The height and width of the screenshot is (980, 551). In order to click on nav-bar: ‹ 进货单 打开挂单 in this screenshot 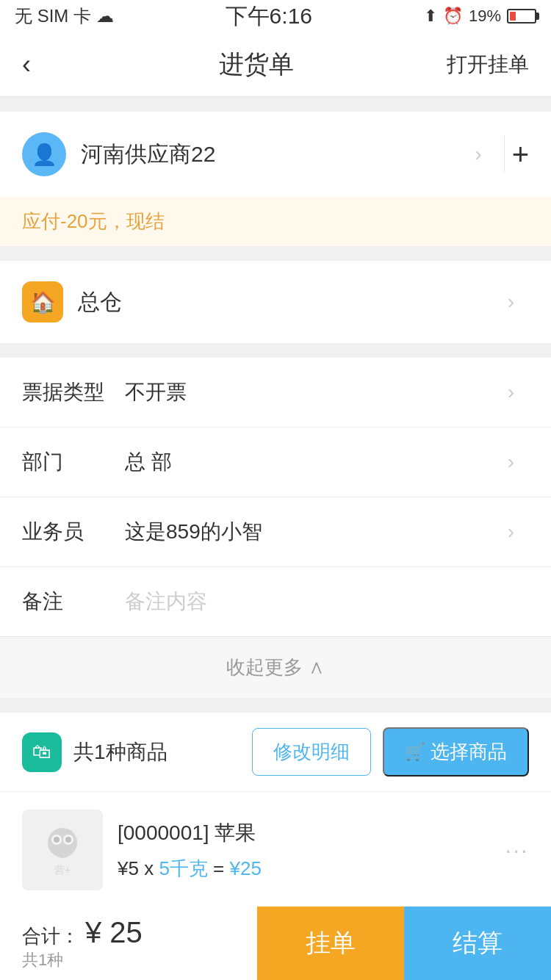, I will do `click(276, 65)`.